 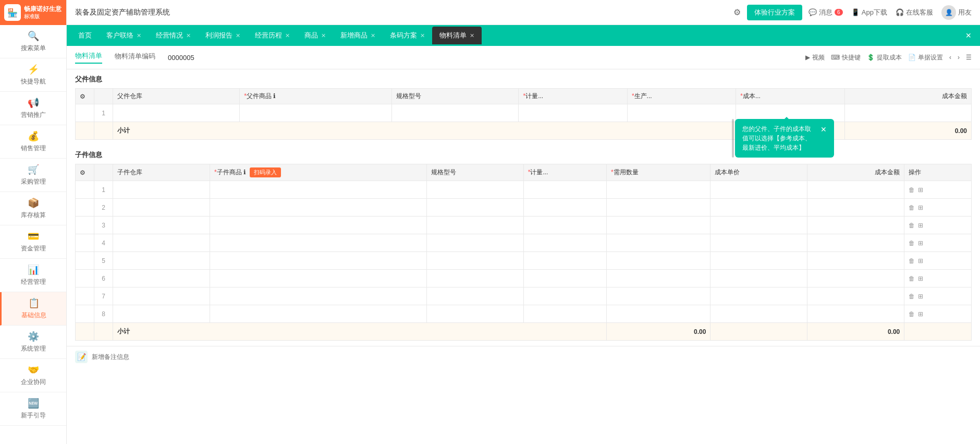 What do you see at coordinates (912, 225) in the screenshot?
I see `delete-icon-3: 🗑` at bounding box center [912, 225].